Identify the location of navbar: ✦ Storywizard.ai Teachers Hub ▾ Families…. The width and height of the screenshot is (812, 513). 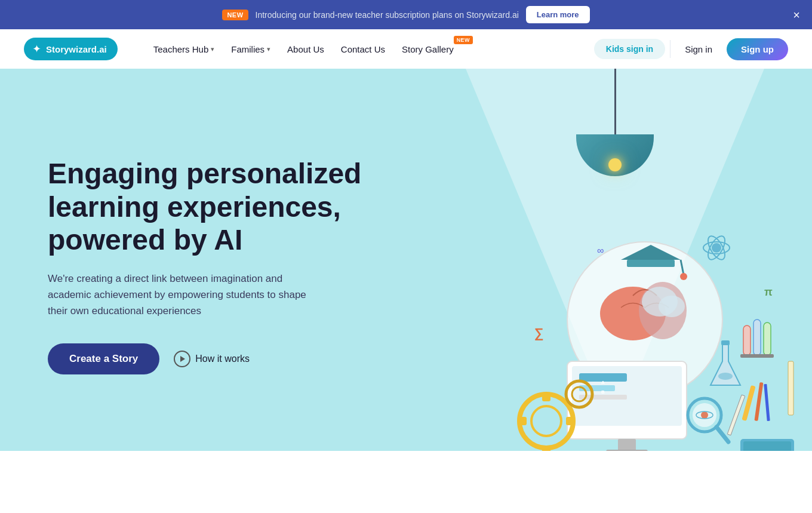
(406, 49).